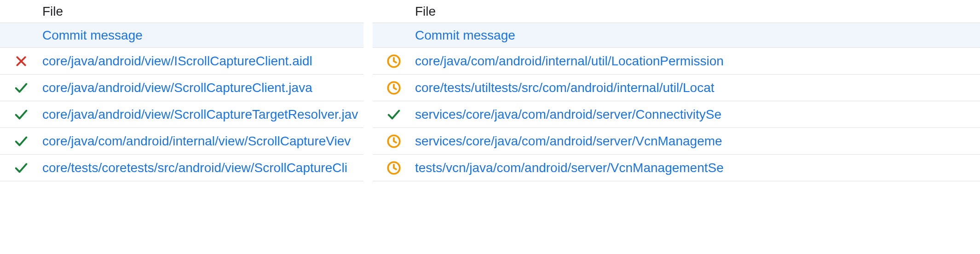 The width and height of the screenshot is (980, 254). I want to click on file-path-link: tests/vcn/java/com/android/server/VcnMan…, so click(698, 168).